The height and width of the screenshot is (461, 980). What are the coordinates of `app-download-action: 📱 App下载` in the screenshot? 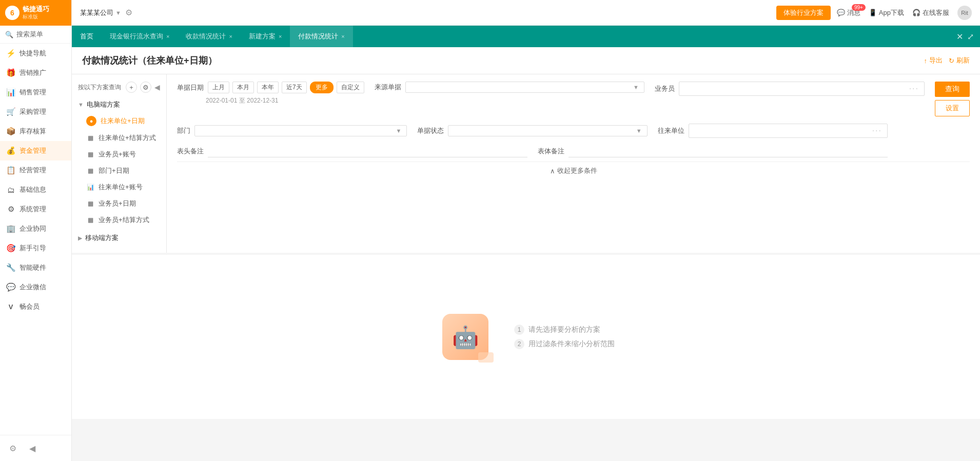 It's located at (887, 13).